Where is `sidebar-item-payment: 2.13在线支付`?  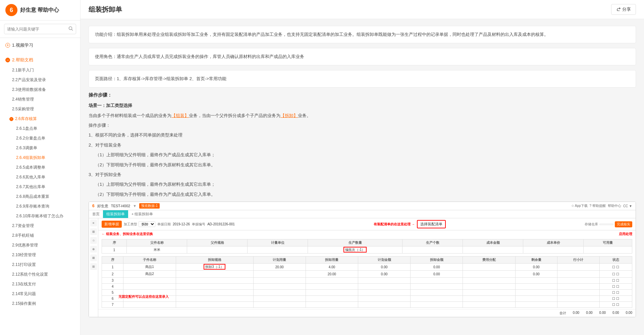
sidebar-item-payment: 2.13在线支付 is located at coordinates (40, 284).